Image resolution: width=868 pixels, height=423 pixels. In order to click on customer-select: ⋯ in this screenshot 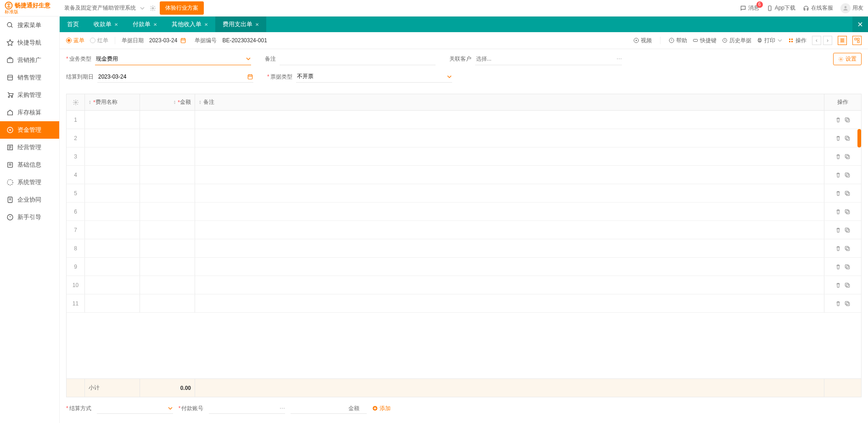, I will do `click(549, 59)`.